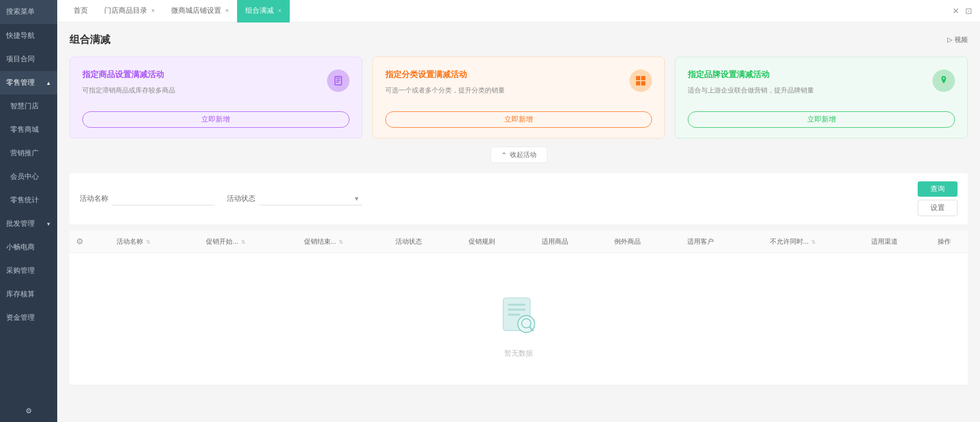 This screenshot has height=422, width=980. What do you see at coordinates (130, 11) in the screenshot?
I see `tab-store-catalog: 门店商品目录 ×` at bounding box center [130, 11].